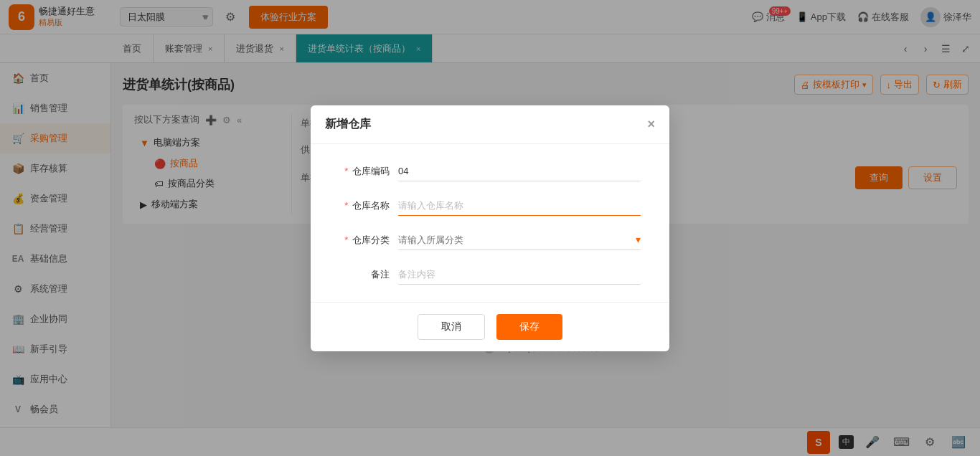 The width and height of the screenshot is (980, 456). I want to click on modal-title: 新增仓库, so click(348, 125).